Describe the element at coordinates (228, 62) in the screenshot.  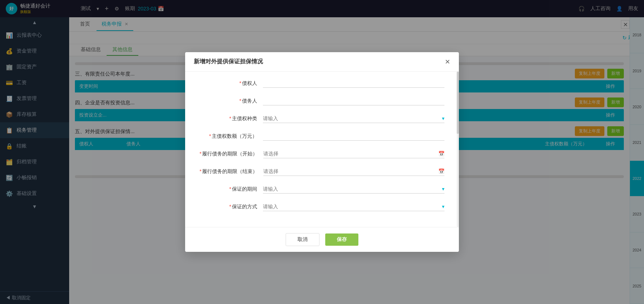
I see `modal-title: 新增对外提供保证担保情况` at that location.